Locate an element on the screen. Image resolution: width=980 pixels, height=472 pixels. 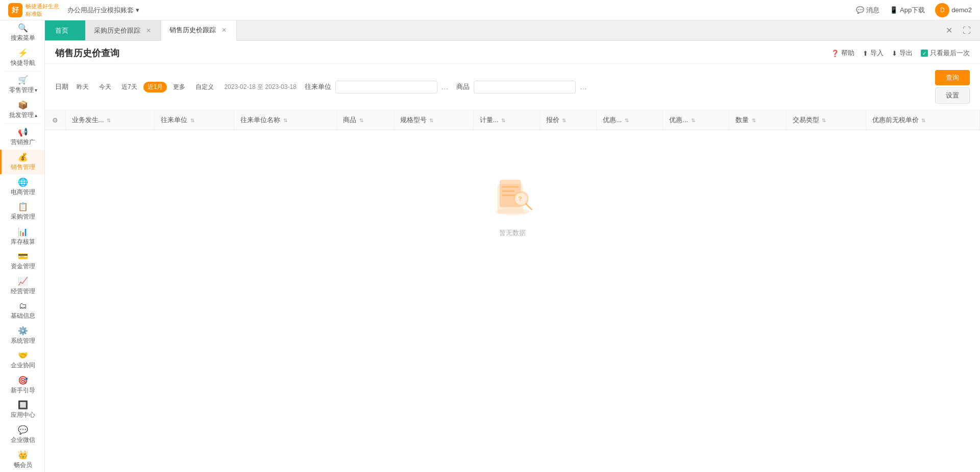
only-last-checkbox: 只看最后一次 is located at coordinates (945, 53).